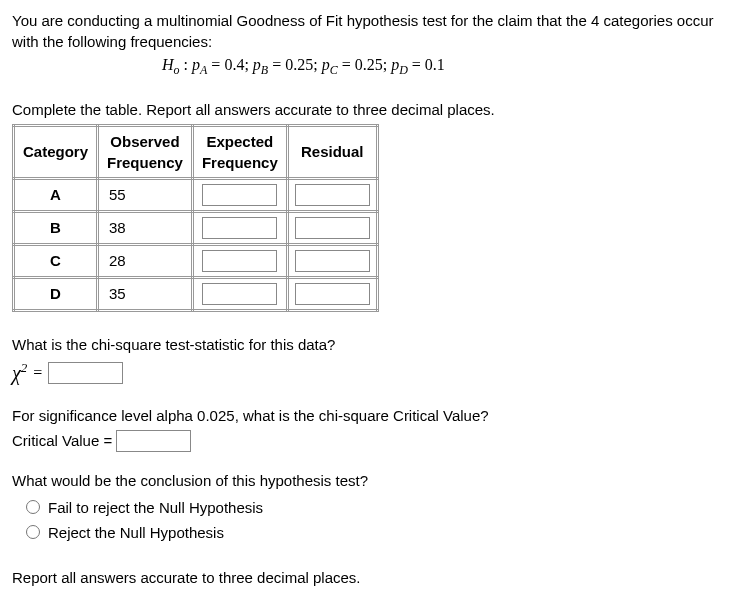 This screenshot has height=612, width=753. What do you see at coordinates (376, 31) in the screenshot?
I see `intro-text: You are conducting a multinomial Goodnes…` at bounding box center [376, 31].